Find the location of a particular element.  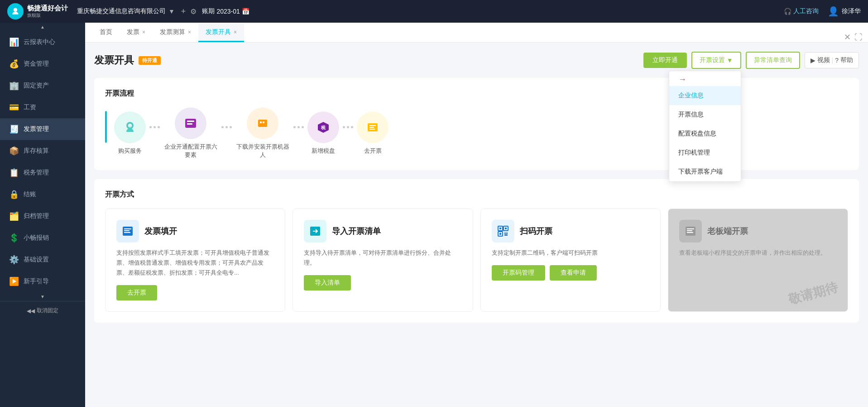

go-invoice-button: 去开票 is located at coordinates (137, 293).